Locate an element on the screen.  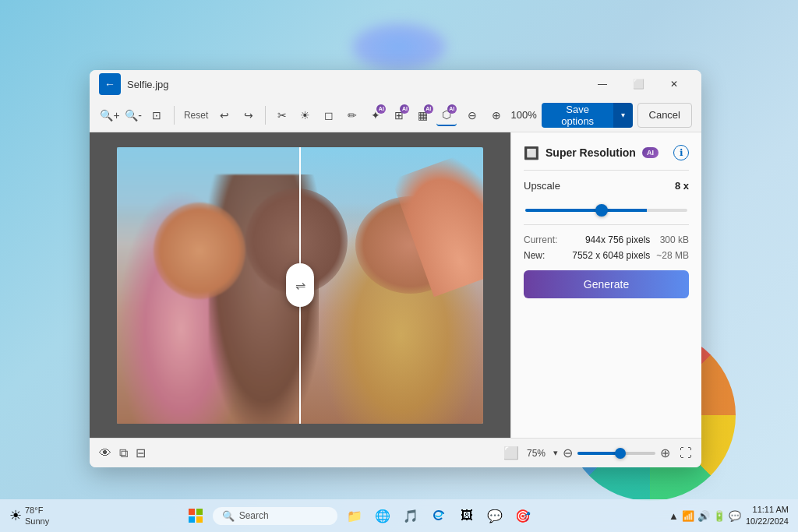
upscale-value: 8 x is located at coordinates (682, 185).